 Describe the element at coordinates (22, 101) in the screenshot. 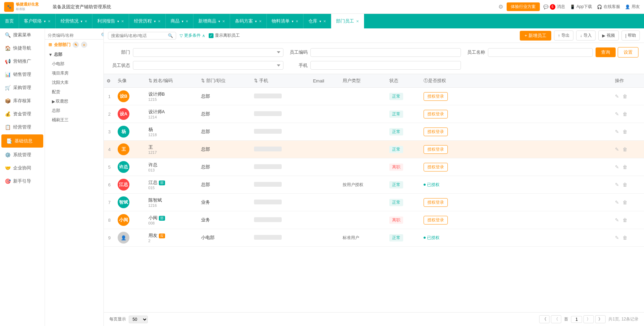

I see `sidebar-item-inventory: 📦 库存核算` at that location.